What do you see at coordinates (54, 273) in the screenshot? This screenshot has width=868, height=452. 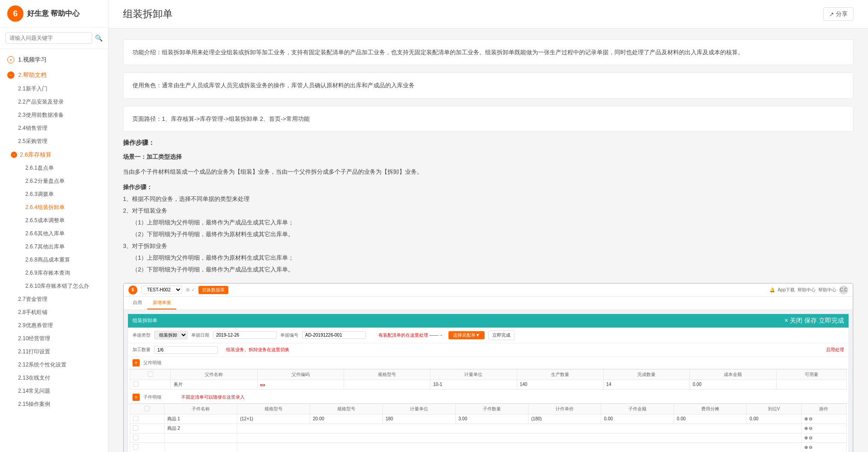 I see `nav-item-269: 2.6.9库存账本查询` at bounding box center [54, 273].